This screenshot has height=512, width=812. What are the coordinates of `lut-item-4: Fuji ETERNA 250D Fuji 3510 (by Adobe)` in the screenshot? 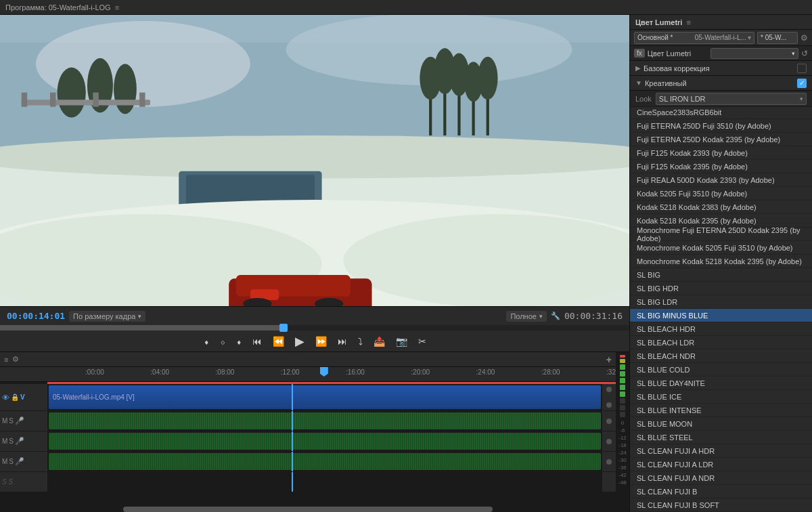 It's located at (721, 126).